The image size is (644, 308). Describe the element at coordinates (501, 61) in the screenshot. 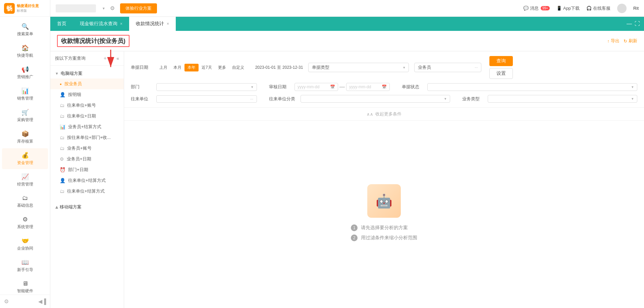

I see `query-button: 查询` at that location.